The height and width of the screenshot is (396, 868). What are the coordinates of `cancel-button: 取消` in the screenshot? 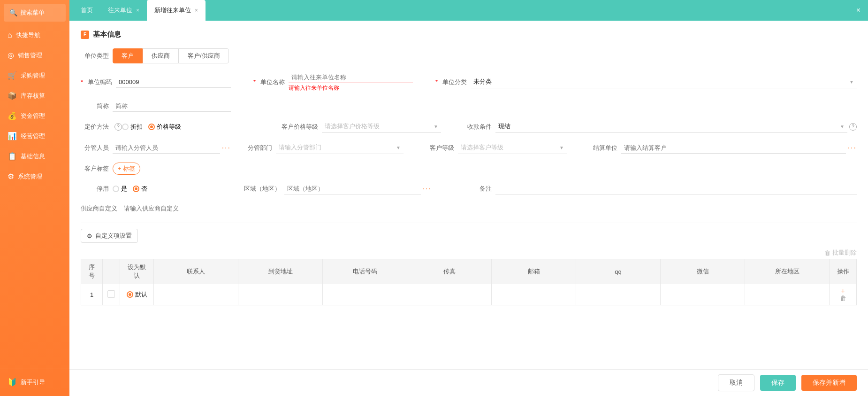 It's located at (736, 383).